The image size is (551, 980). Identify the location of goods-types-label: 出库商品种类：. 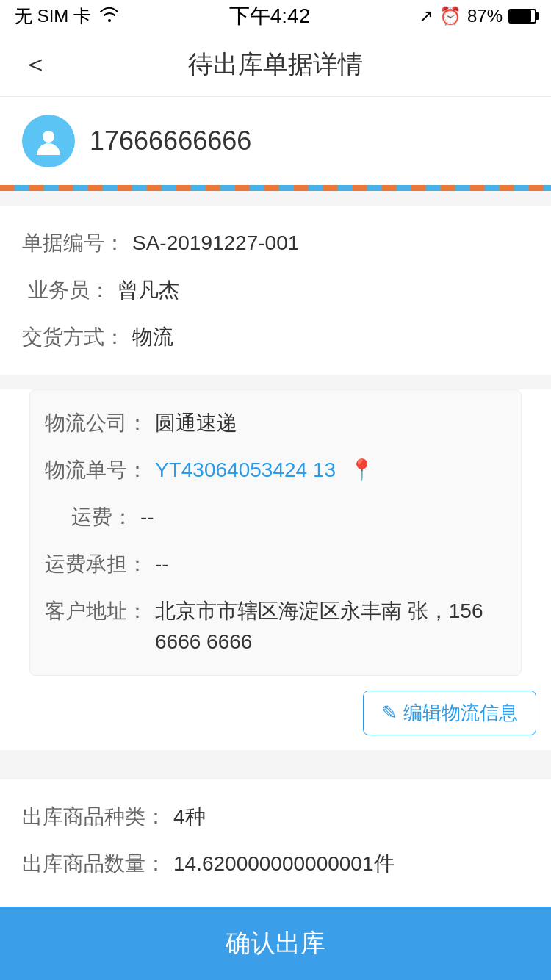
(98, 817).